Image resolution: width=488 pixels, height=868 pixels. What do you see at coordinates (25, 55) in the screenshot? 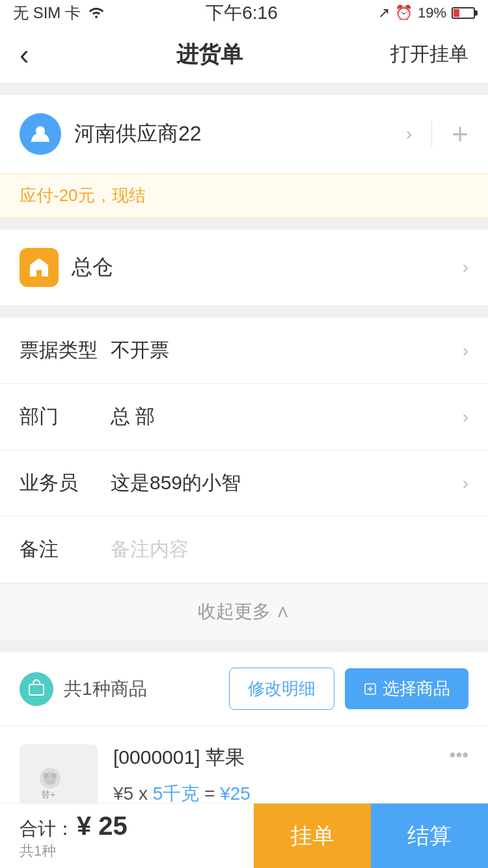
I see `back-button: ‹` at bounding box center [25, 55].